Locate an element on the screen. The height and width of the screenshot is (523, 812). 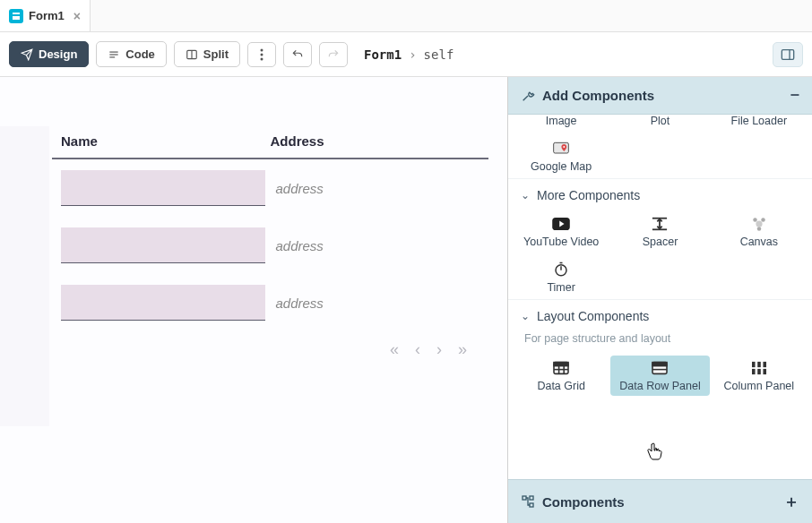
data-grid-header: Name Address is located at coordinates (271, 143).